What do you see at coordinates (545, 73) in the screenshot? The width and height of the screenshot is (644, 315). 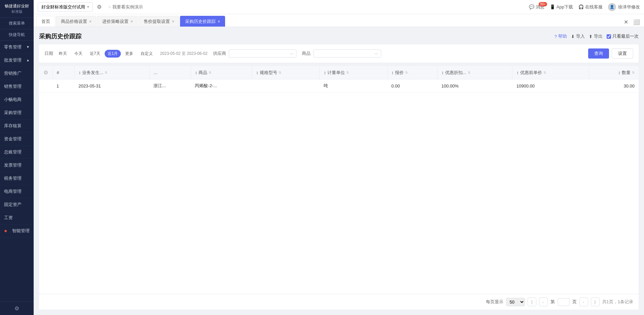 I see `unit-price-sort-icon: ⇅` at bounding box center [545, 73].